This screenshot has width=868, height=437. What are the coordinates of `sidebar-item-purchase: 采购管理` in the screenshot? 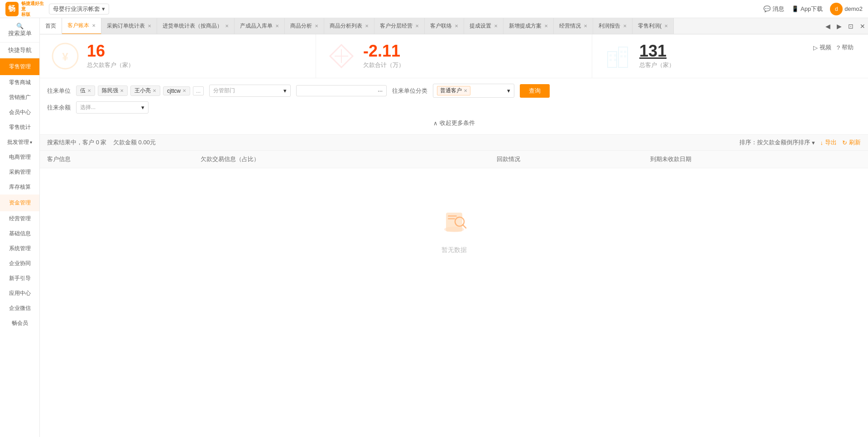 It's located at (20, 172).